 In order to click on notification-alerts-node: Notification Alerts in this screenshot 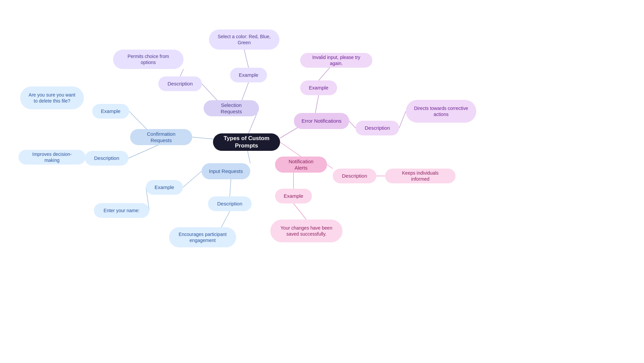, I will do `click(301, 165)`.